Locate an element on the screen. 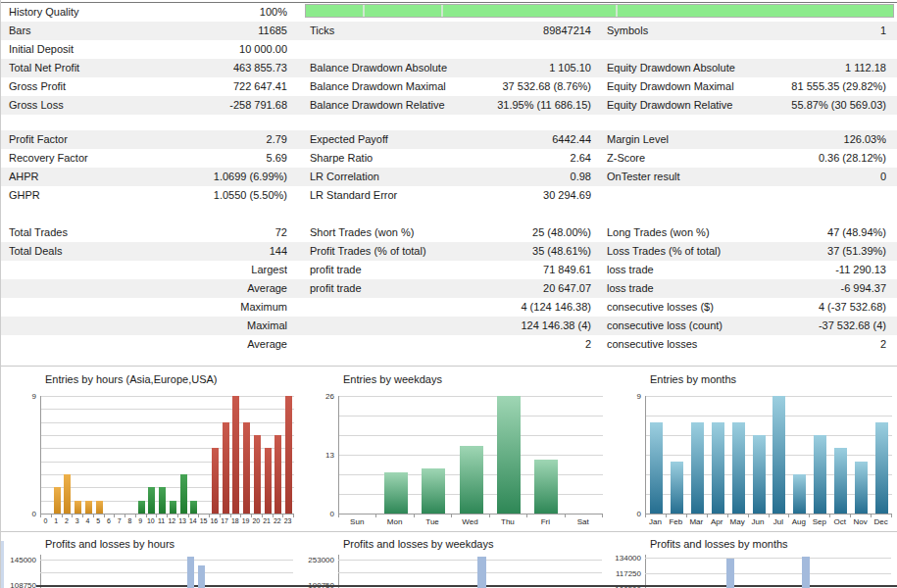 The width and height of the screenshot is (897, 588). chart-entries-by-weekdays: Entries by weekdays01326SunMonTueWedThuF… is located at coordinates (452, 449).